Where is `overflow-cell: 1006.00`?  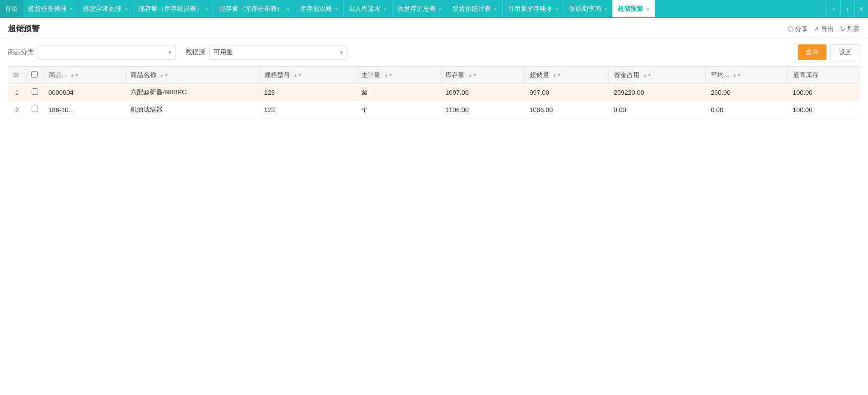
overflow-cell: 1006.00 is located at coordinates (566, 110).